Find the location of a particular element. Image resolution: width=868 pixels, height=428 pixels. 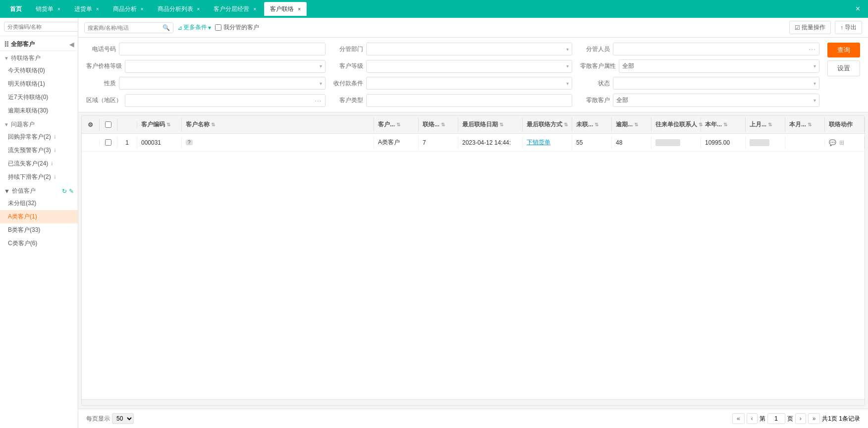

th-this-month: 本月... ⇅ is located at coordinates (805, 125).